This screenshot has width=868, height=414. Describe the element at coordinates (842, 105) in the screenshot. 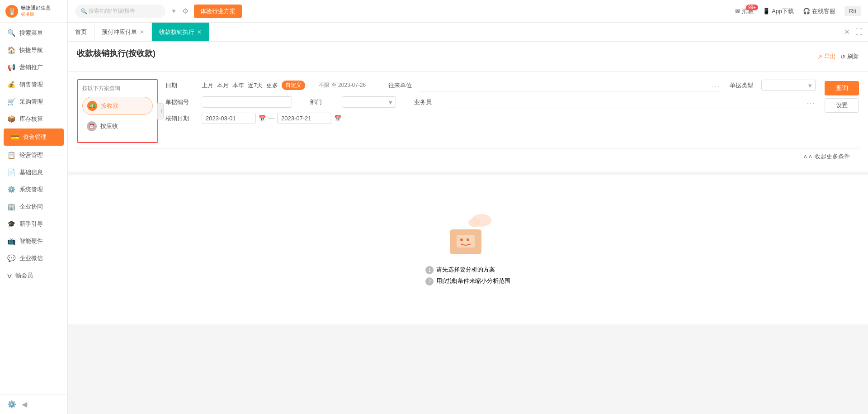

I see `setting-btn: 设置` at that location.